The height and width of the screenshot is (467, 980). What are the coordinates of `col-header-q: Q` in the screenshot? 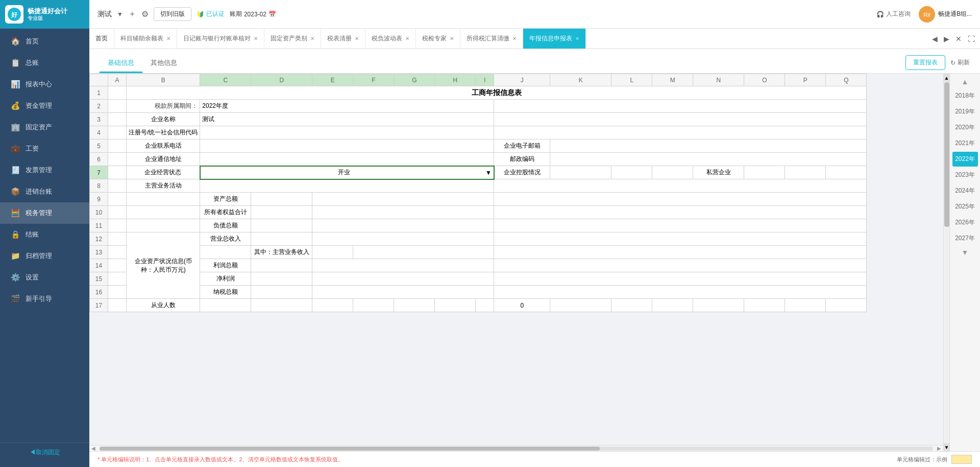 It's located at (846, 80).